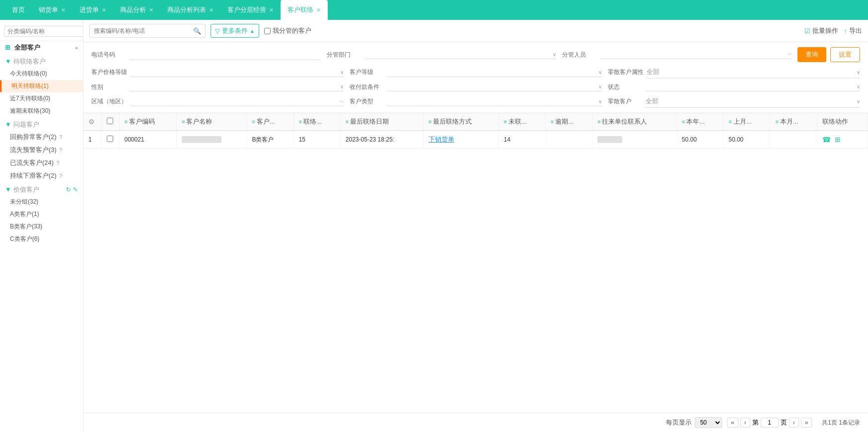 The height and width of the screenshot is (432, 868). Describe the element at coordinates (148, 122) in the screenshot. I see `col-customer-code: ≡客户编码` at that location.